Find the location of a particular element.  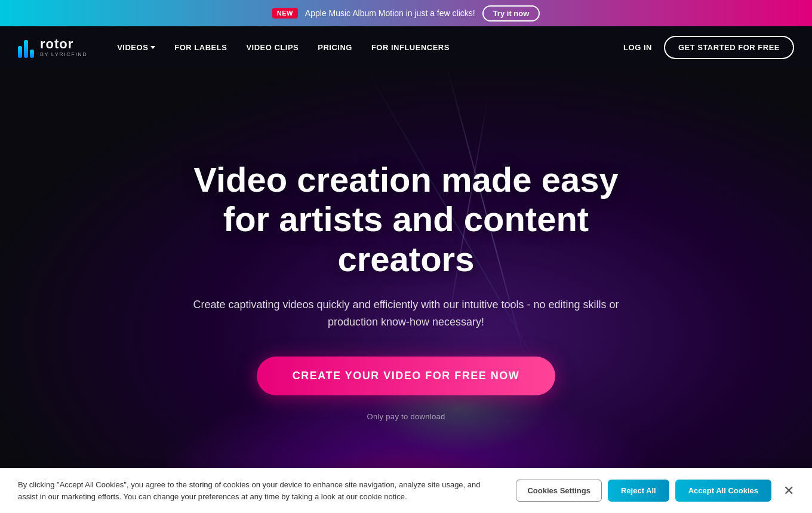

logo-icon is located at coordinates (26, 47).